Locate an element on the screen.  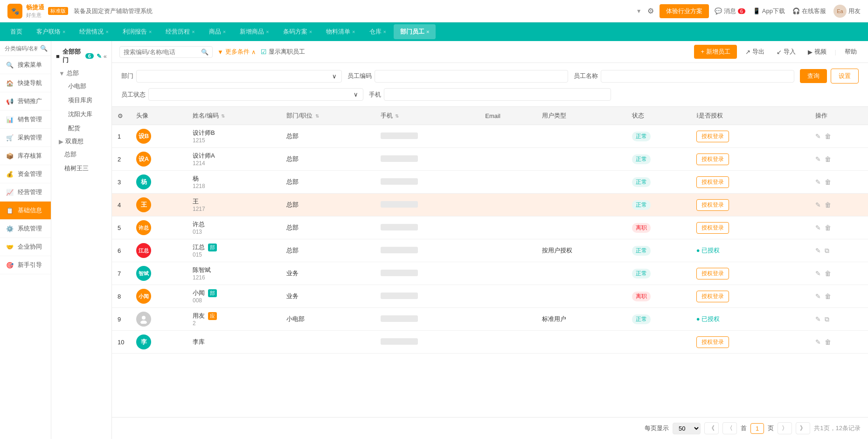
page-size-select: 50 100 is located at coordinates (687, 428).